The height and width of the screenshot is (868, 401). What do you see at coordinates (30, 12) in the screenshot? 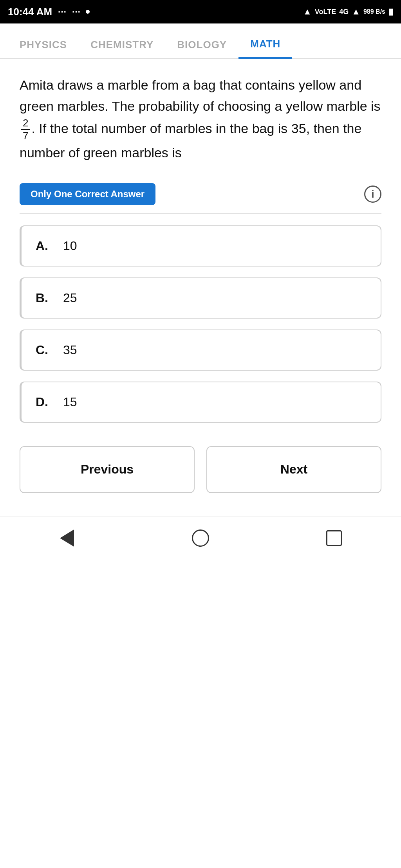
I see `time-display: 10:44 AM` at bounding box center [30, 12].